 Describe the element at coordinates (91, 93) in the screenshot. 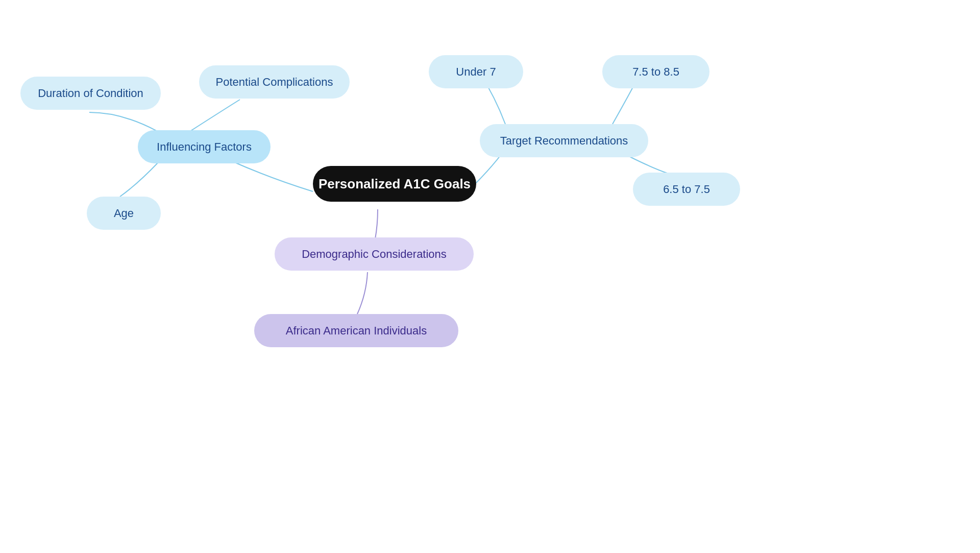

I see `duration-of-condition-node: Duration of Condition` at that location.